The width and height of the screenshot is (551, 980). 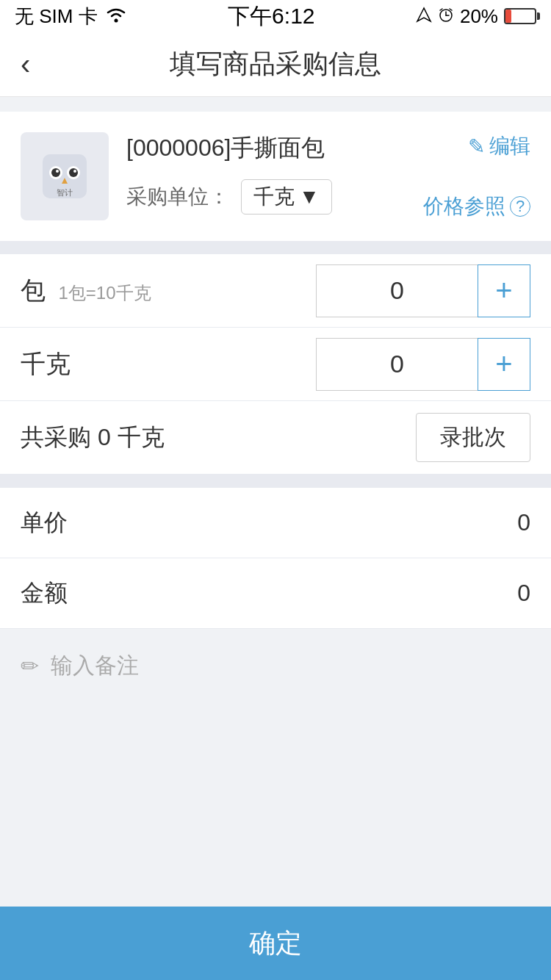 What do you see at coordinates (29, 666) in the screenshot?
I see `pencil-icon: ✏` at bounding box center [29, 666].